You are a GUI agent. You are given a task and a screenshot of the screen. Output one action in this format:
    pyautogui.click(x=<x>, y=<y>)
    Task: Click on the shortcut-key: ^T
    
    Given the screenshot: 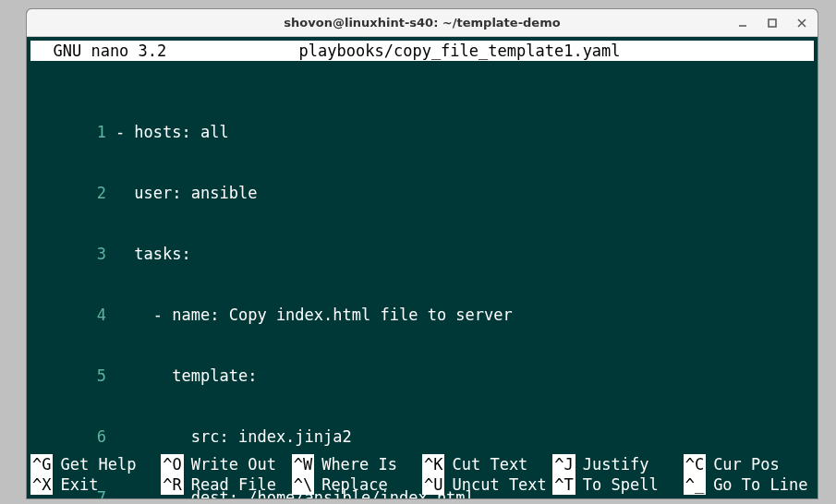 What is the action you would take?
    pyautogui.click(x=563, y=485)
    